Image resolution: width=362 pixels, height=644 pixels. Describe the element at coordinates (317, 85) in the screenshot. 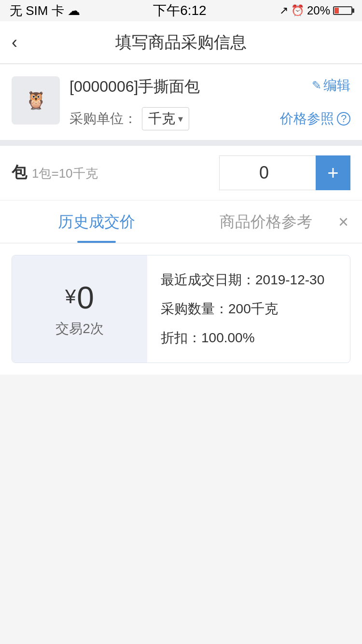

I see `edit-icon: ✎` at that location.